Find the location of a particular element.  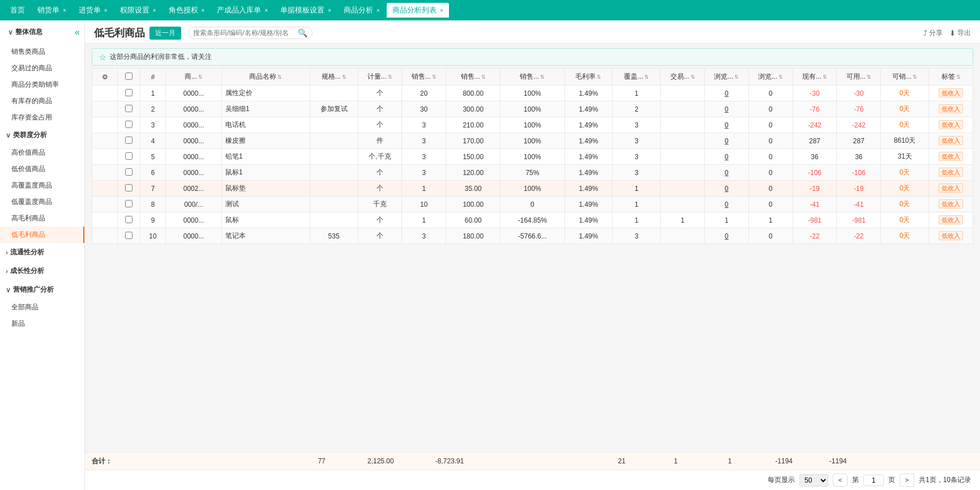

col-coverage: 覆盖...⇅ is located at coordinates (636, 77).